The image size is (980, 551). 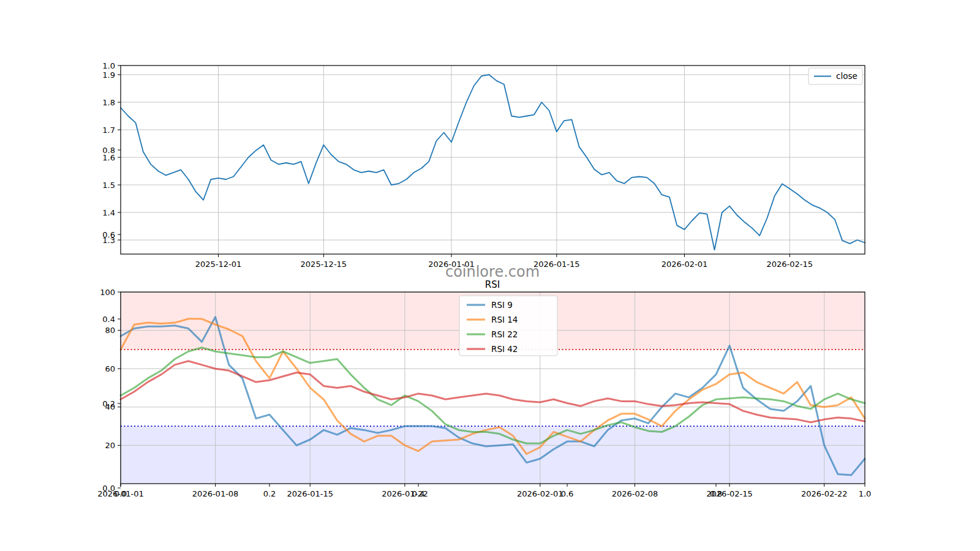 What do you see at coordinates (121, 493) in the screenshot?
I see `figure-x-tick-label: 0.0` at bounding box center [121, 493].